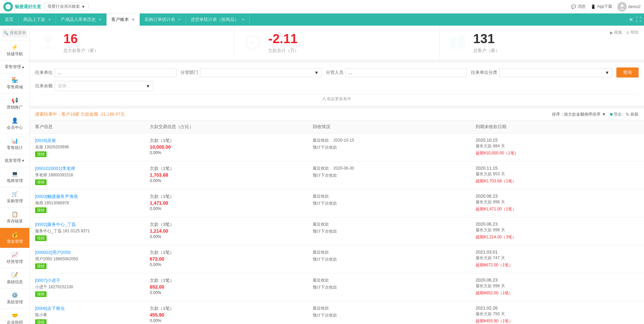  Describe the element at coordinates (616, 32) in the screenshot. I see `view-video-btn: ▶ 视频` at that location.